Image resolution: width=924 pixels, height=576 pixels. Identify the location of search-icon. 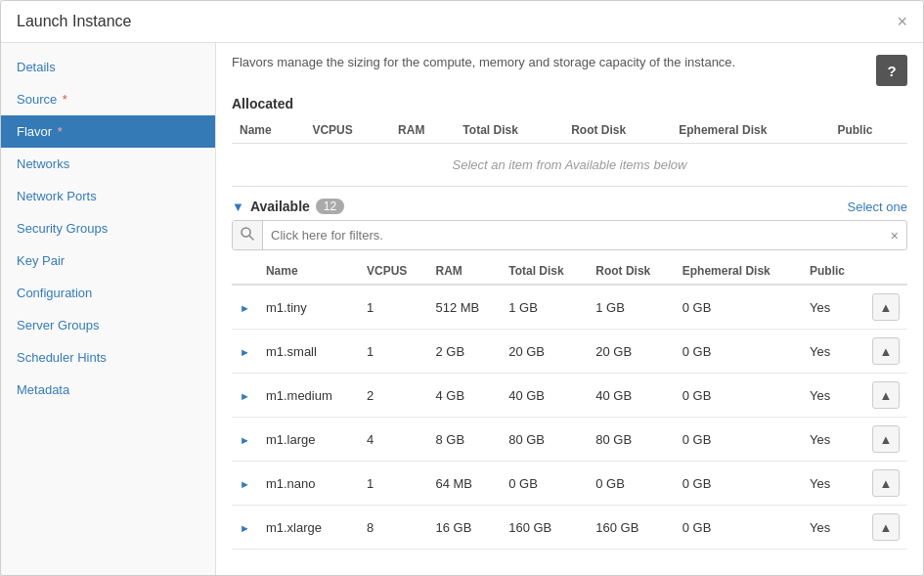
(248, 235).